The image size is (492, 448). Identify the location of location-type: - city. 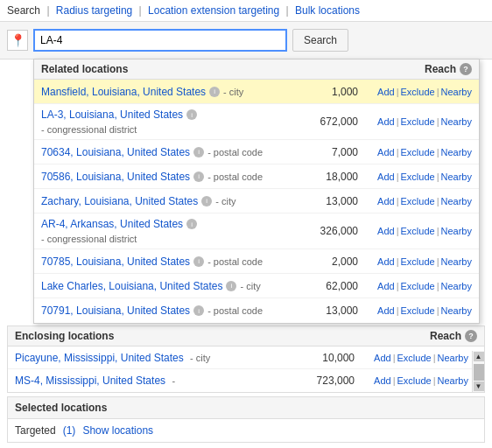
(226, 201).